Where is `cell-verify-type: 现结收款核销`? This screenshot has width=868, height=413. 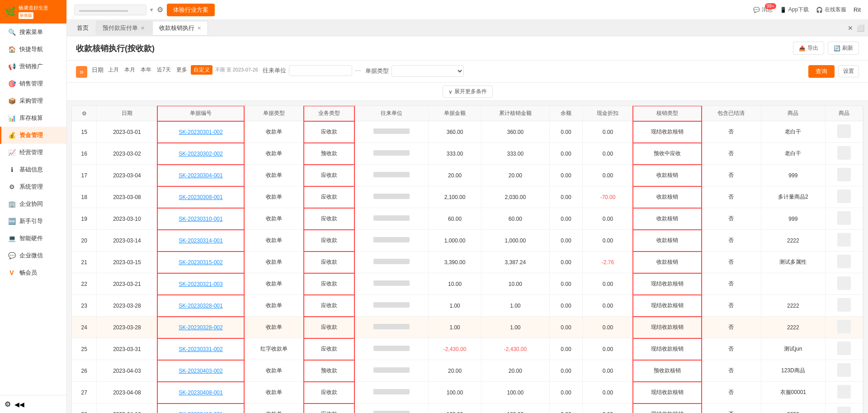 cell-verify-type: 现结收款核销 is located at coordinates (667, 349).